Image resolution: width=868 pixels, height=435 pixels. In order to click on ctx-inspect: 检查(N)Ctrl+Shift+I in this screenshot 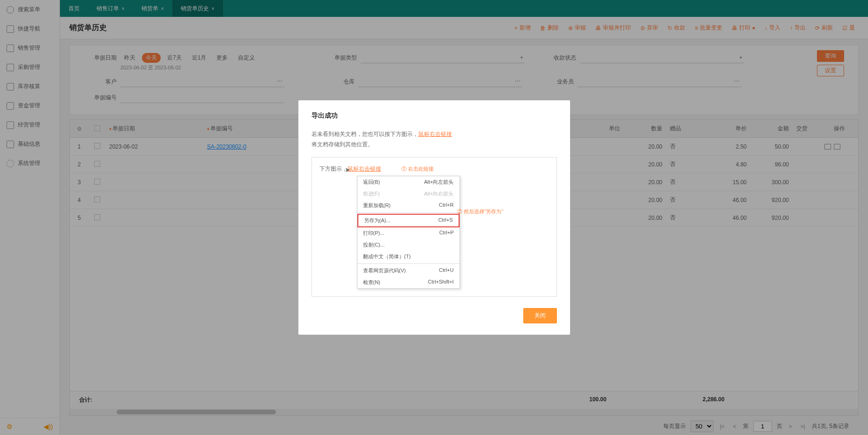, I will do `click(408, 282)`.